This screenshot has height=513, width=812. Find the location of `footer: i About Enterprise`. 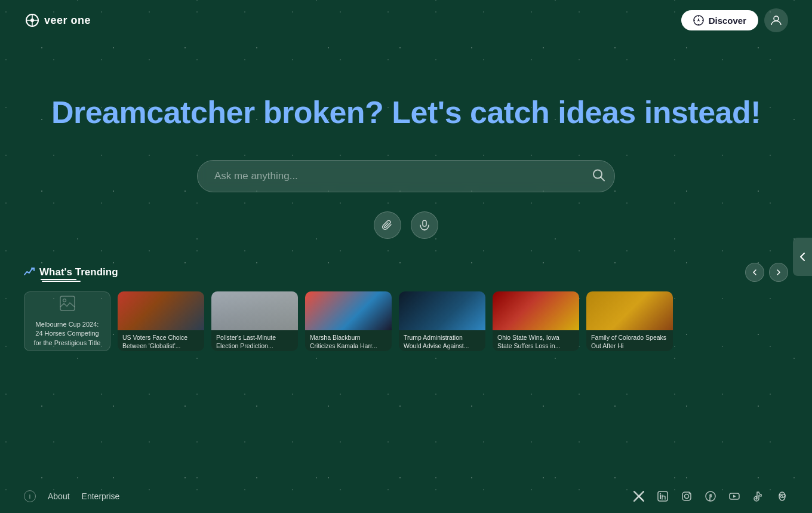

footer: i About Enterprise is located at coordinates (406, 496).